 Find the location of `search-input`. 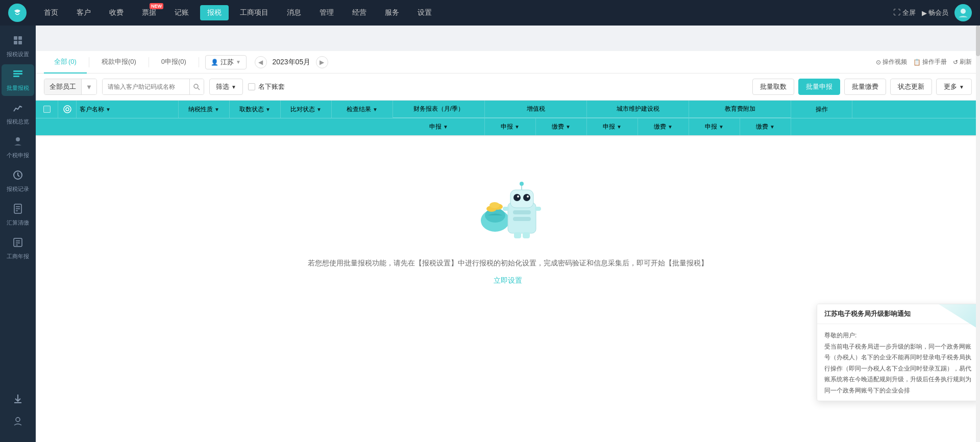

search-input is located at coordinates (146, 87).